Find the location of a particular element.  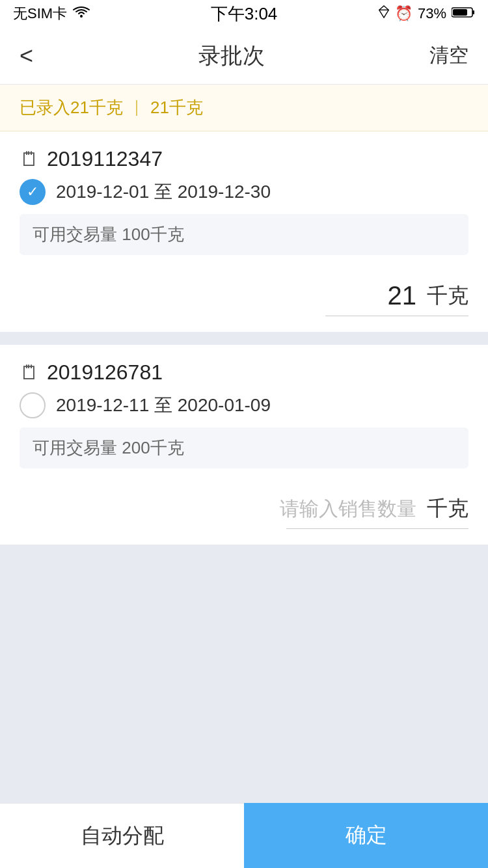

back-button: < is located at coordinates (26, 56).